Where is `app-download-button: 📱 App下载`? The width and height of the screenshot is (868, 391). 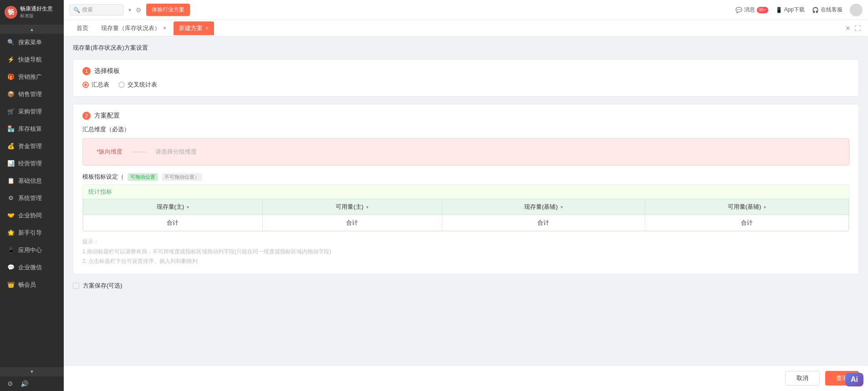
app-download-button: 📱 App下载 is located at coordinates (790, 10).